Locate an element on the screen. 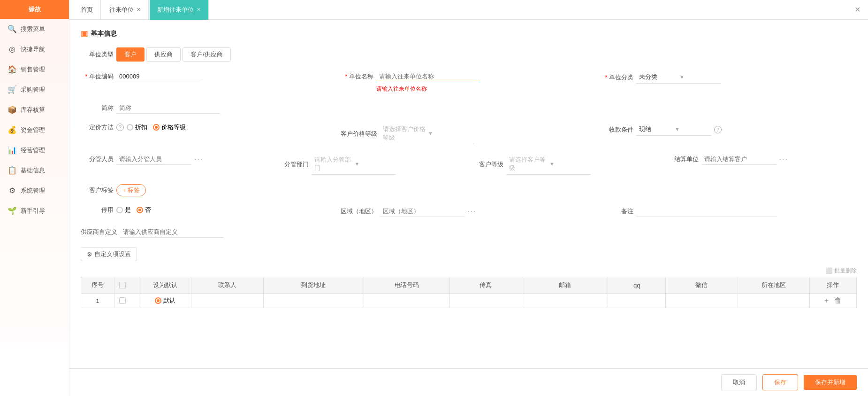 Image resolution: width=868 pixels, height=396 pixels. row-region-input is located at coordinates (774, 301).